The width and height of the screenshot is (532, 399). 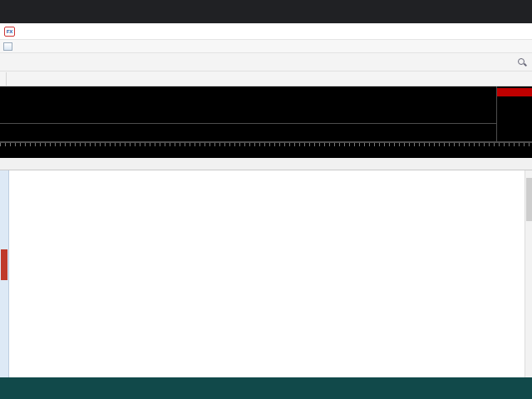 What do you see at coordinates (248, 133) in the screenshot?
I see `macd-indicator-chart` at bounding box center [248, 133].